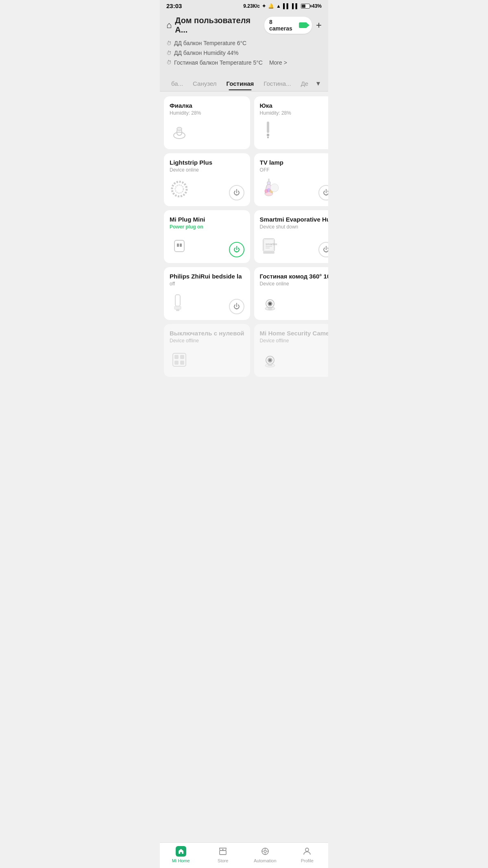  What do you see at coordinates (207, 123) in the screenshot?
I see `device-card-fialka: Фиалка Humidity: 28%` at bounding box center [207, 123].